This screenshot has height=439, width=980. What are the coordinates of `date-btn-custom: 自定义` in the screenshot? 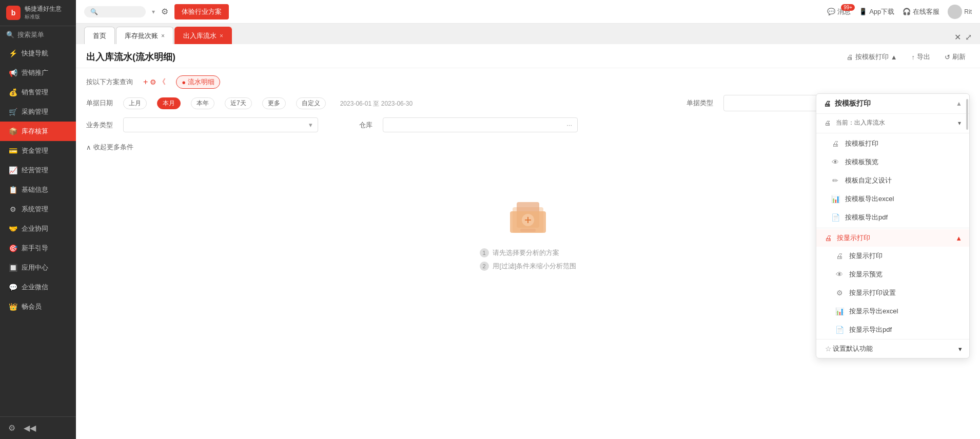 It's located at (311, 104).